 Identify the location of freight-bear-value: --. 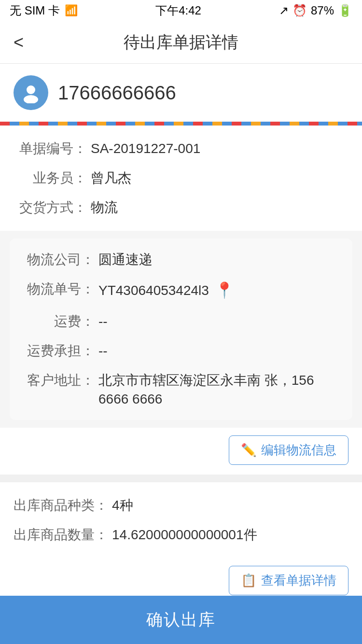
(220, 350).